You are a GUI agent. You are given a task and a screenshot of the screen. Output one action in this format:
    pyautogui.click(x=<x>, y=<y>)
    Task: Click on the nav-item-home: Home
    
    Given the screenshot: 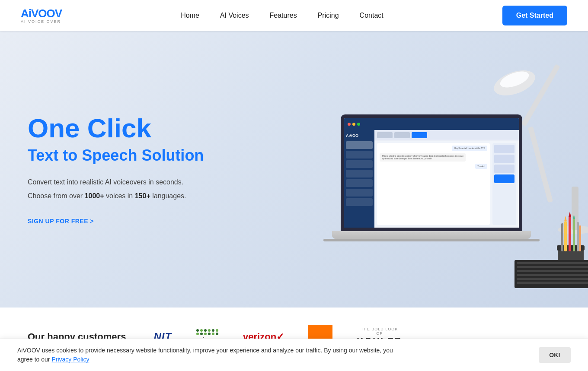 What is the action you would take?
    pyautogui.click(x=190, y=16)
    